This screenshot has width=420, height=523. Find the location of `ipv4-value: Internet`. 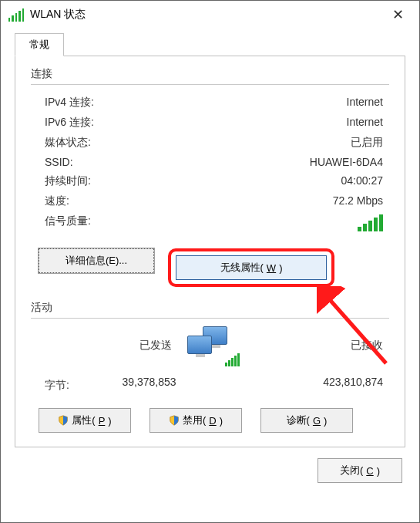

ipv4-value: Internet is located at coordinates (365, 103).